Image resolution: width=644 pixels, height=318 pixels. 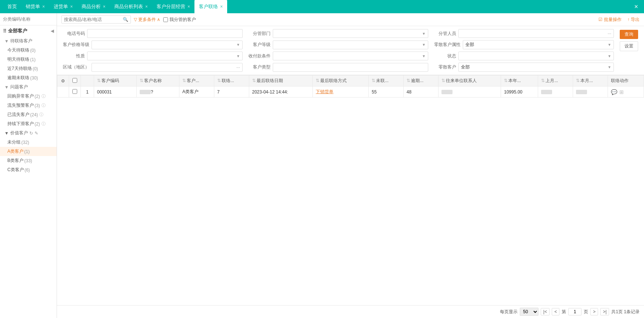 I want to click on sidebar-pending-contact-group: ▼ 待联络客户, so click(x=28, y=41).